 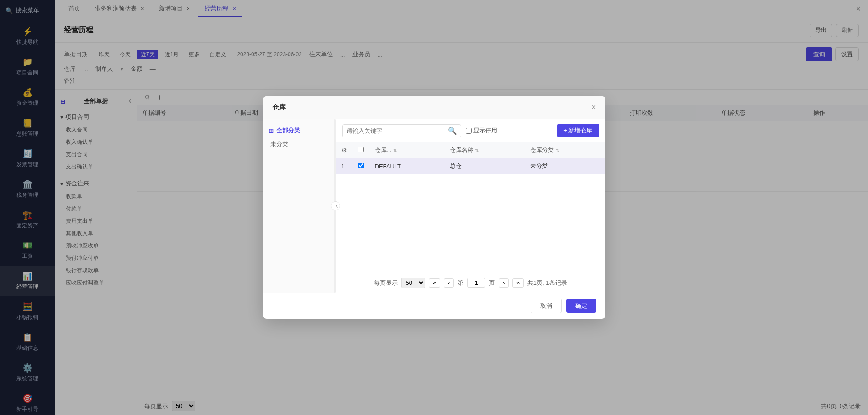 I want to click on search-box: 🔍, so click(x=402, y=131).